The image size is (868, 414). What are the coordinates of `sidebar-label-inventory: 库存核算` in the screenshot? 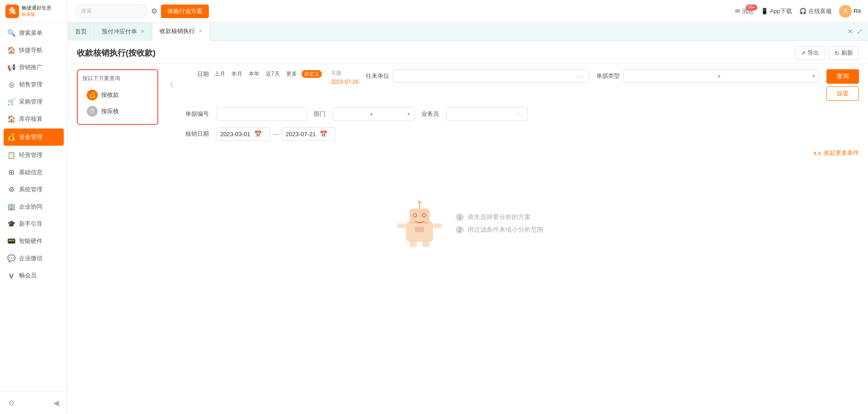 It's located at (31, 119).